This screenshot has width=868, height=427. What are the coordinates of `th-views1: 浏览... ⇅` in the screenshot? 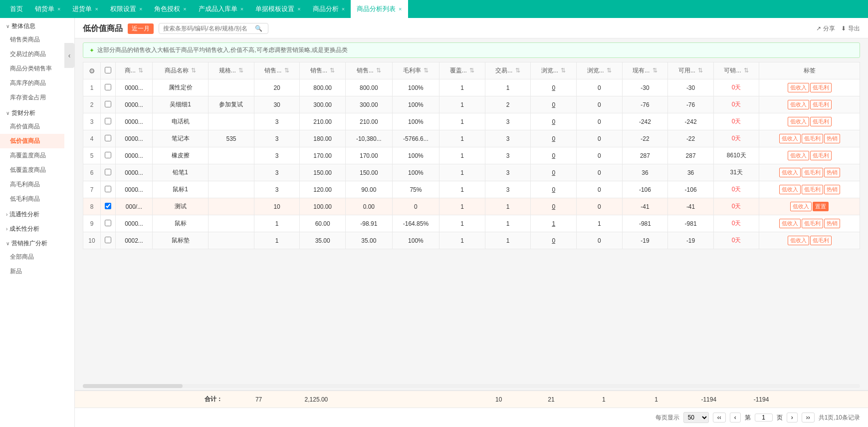 It's located at (554, 71).